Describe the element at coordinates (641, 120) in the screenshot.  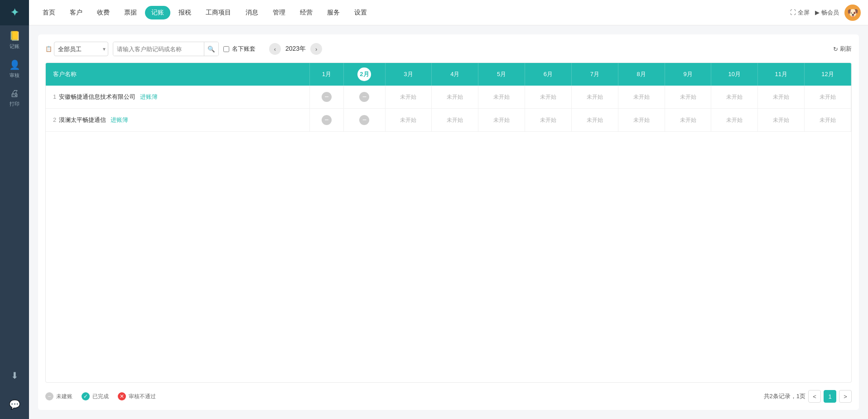
I see `month-cell-8: 未开始` at that location.